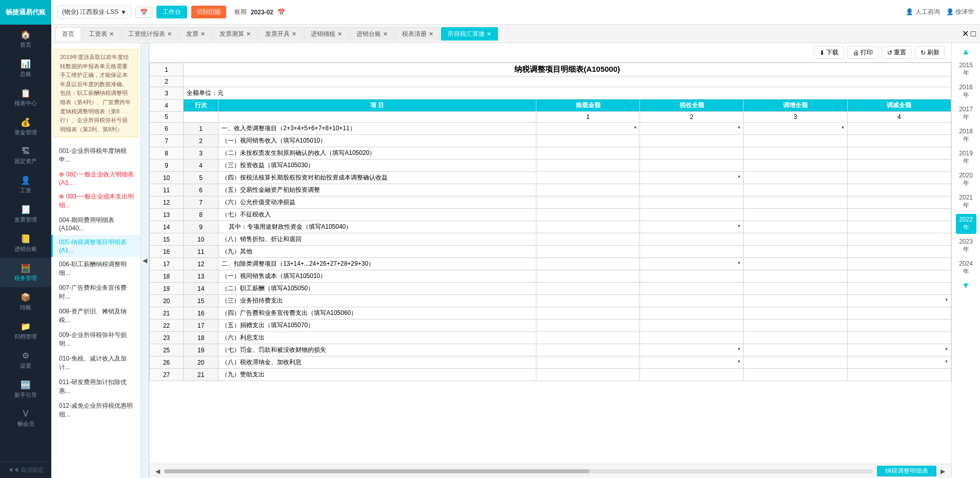  Describe the element at coordinates (201, 313) in the screenshot. I see `hangci-cell: 16` at that location.